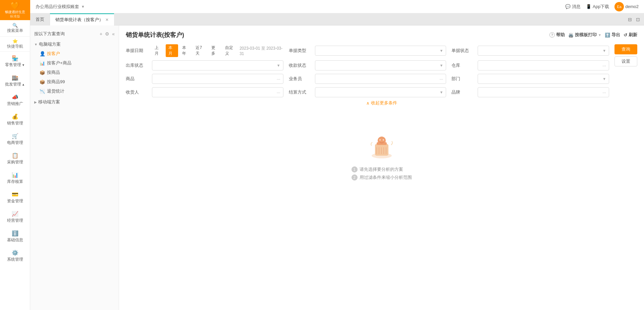 This screenshot has width=644, height=310. What do you see at coordinates (543, 79) in the screenshot?
I see `dept-dropdown: ▼` at bounding box center [543, 79].